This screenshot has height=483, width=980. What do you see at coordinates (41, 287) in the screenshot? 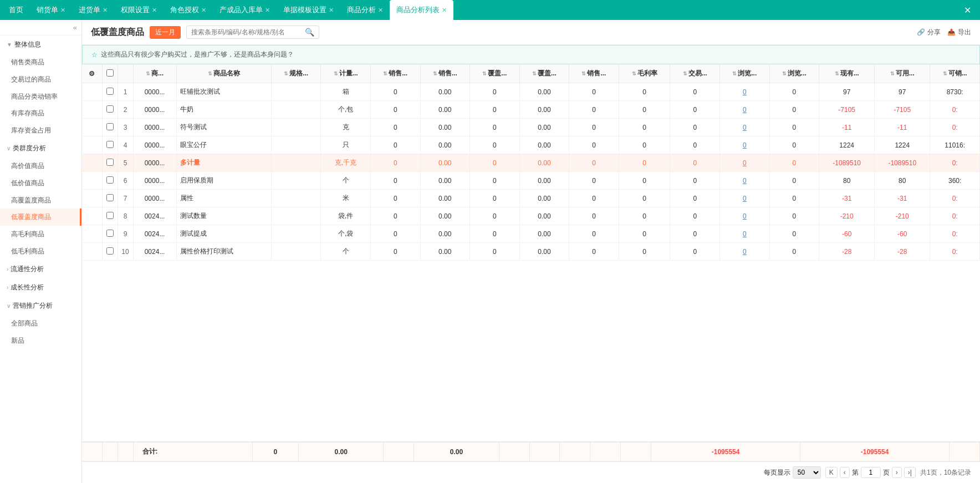
I see `sidebar-group-growth: › 成长性分析` at bounding box center [41, 287].